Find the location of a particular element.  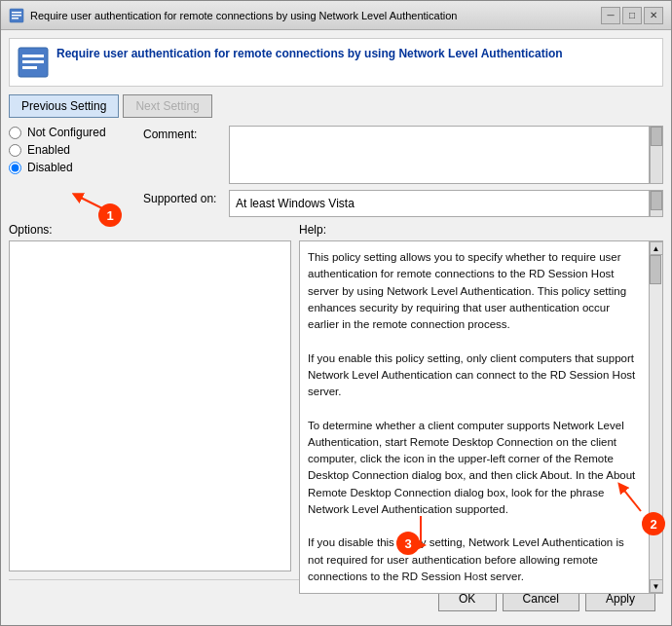

comment-row: Comment: is located at coordinates (403, 155).